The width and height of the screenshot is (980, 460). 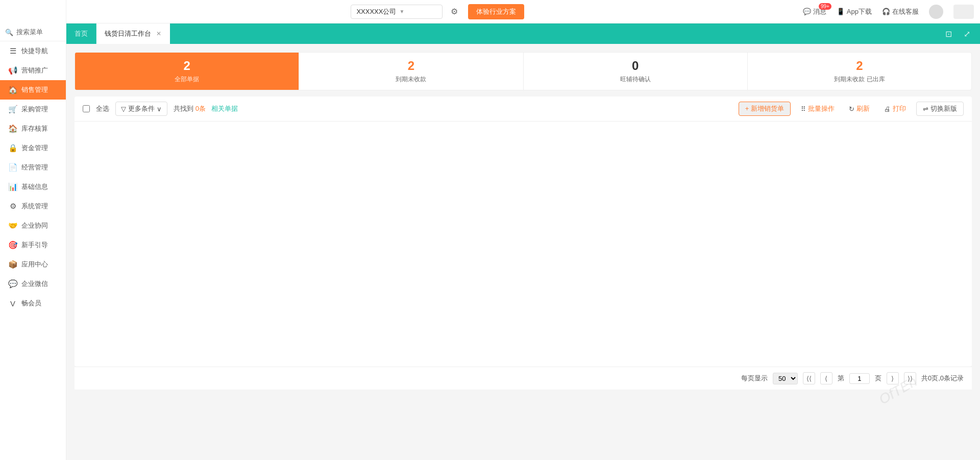 What do you see at coordinates (201, 108) in the screenshot?
I see `found-count: 0条` at bounding box center [201, 108].